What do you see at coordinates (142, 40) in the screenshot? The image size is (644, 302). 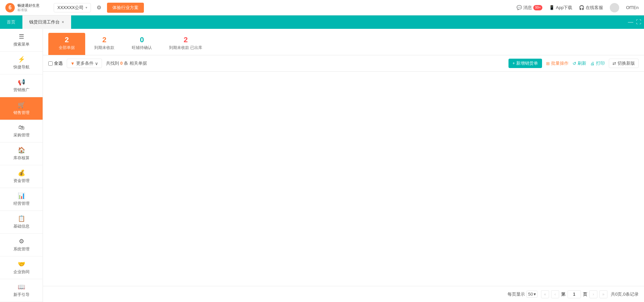 I see `stat-number-wangfu: 0` at bounding box center [142, 40].